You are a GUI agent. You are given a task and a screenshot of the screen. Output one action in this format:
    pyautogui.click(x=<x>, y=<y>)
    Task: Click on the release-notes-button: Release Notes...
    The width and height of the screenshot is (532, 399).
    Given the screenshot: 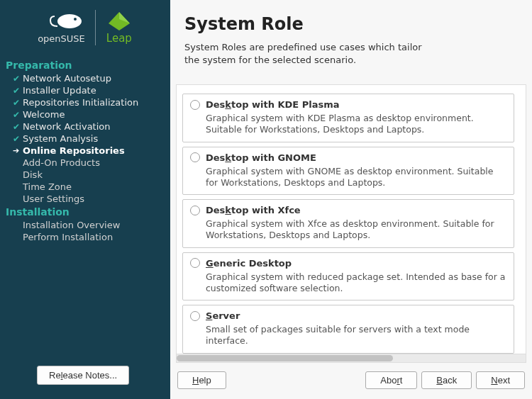 What is the action you would take?
    pyautogui.click(x=83, y=376)
    